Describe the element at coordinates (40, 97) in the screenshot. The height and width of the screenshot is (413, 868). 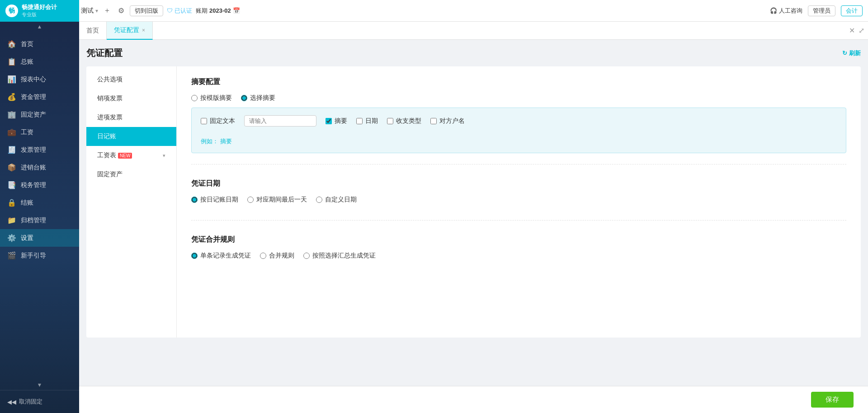
I see `sidebar-item-funds: 💰资金管理` at that location.